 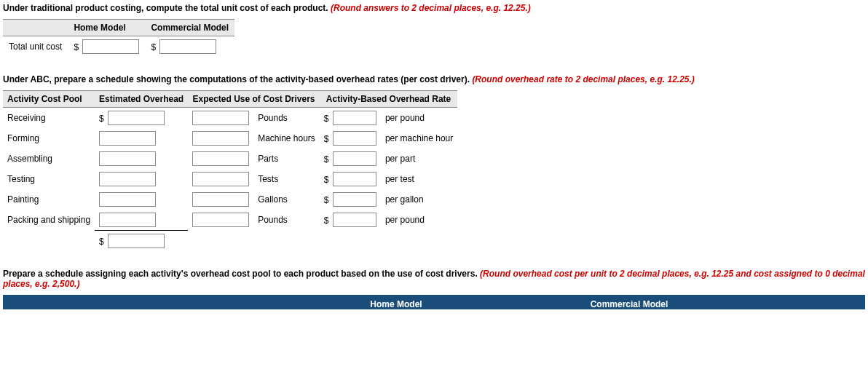 What do you see at coordinates (188, 47) in the screenshot?
I see `total-unit-cost-commercial-input` at bounding box center [188, 47].